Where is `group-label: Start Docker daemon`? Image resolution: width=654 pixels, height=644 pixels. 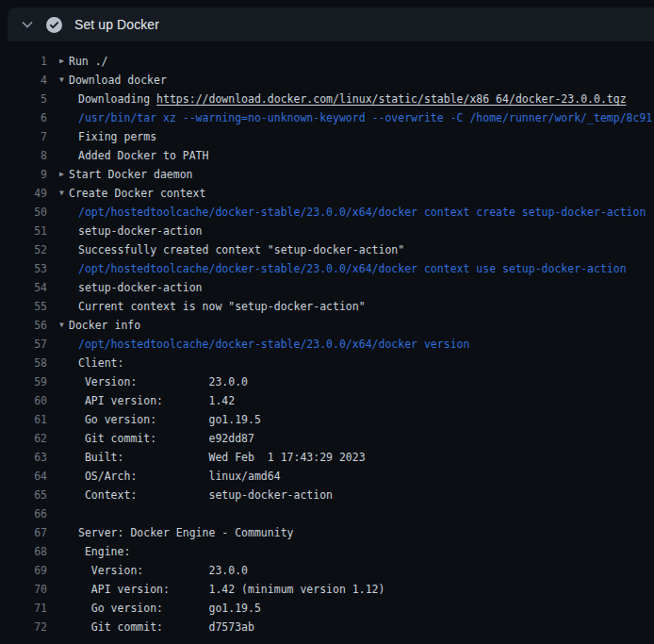
group-label: Start Docker daemon is located at coordinates (131, 174).